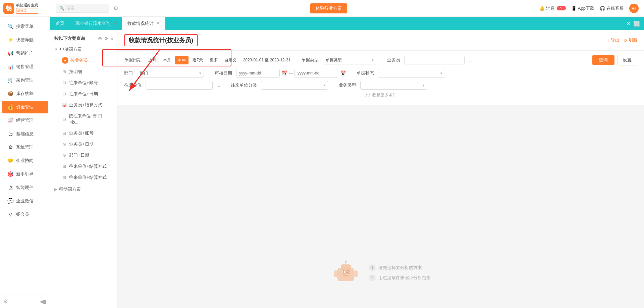 This screenshot has width=644, height=308. What do you see at coordinates (25, 188) in the screenshot?
I see `sidebar-item-hardware: 🖨 智能硬件` at bounding box center [25, 188].